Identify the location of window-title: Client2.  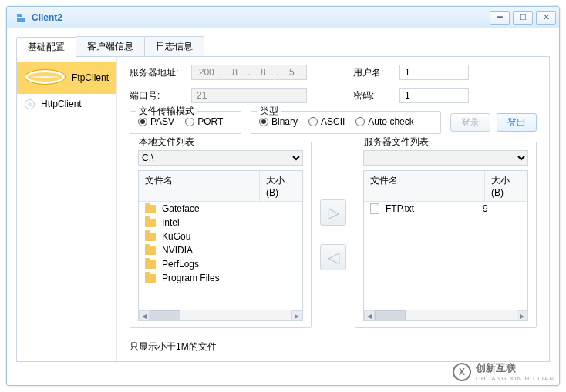
(47, 18).